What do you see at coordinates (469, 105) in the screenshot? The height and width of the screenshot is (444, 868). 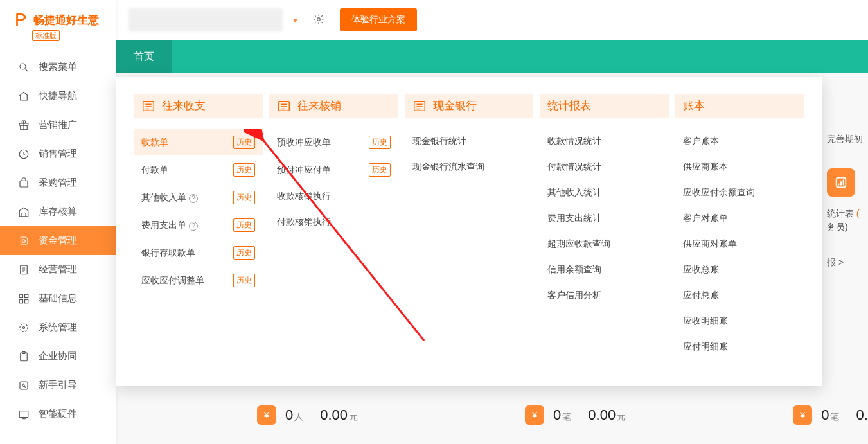 I see `mega-col-head: 现金银行` at bounding box center [469, 105].